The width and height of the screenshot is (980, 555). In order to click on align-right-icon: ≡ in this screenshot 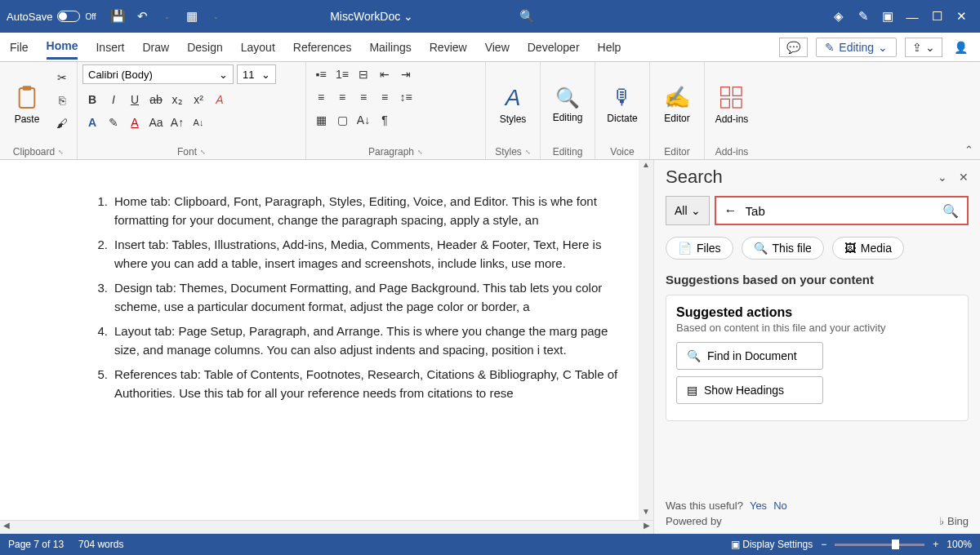, I will do `click(363, 97)`.